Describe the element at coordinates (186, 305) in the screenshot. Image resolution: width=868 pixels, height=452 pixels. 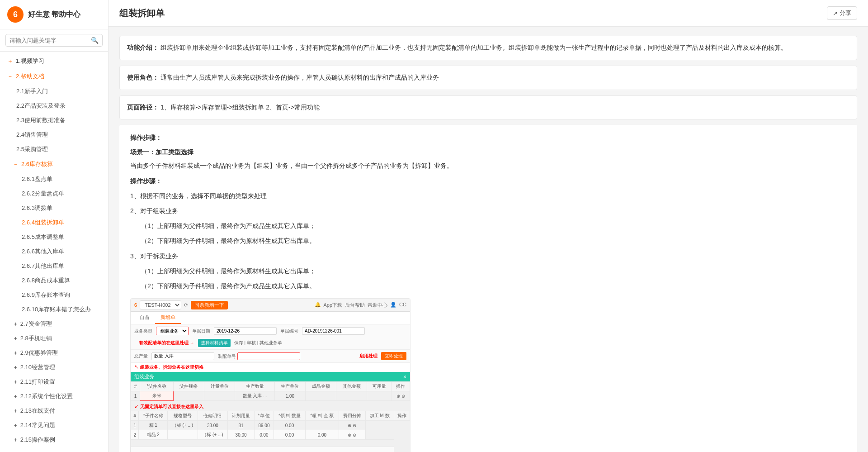
I see `ss-refresh-icon: ⟳` at that location.